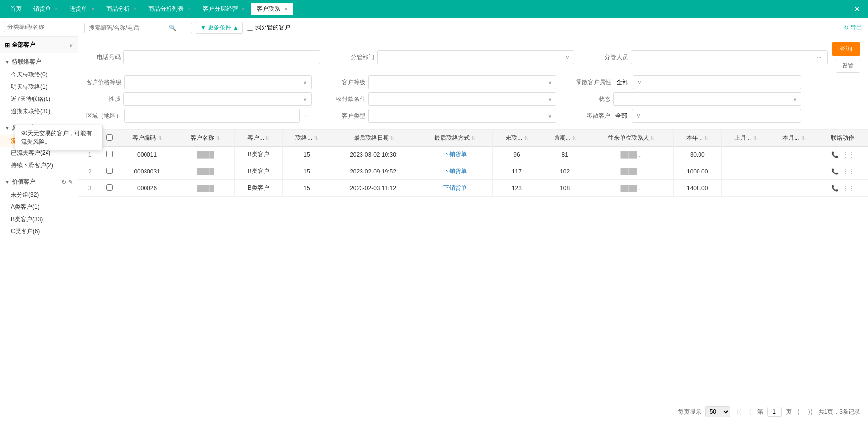  Describe the element at coordinates (243, 9) in the screenshot. I see `tab-close-customer-tier: ×` at that location.